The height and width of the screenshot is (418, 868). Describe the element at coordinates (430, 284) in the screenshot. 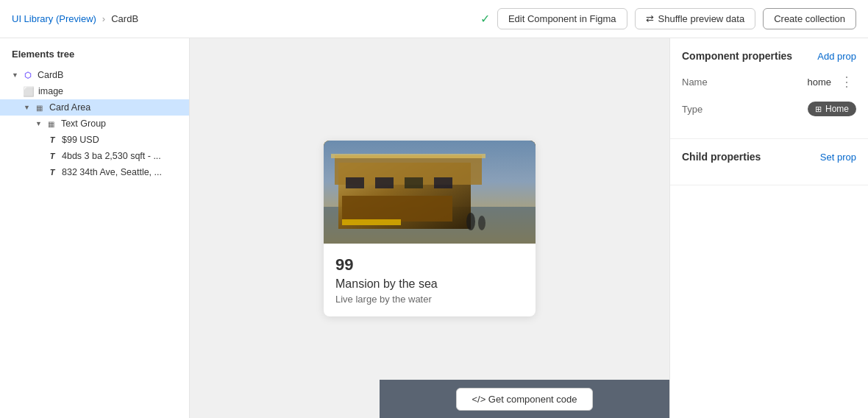

I see `card-title: Mansion by the sea` at that location.